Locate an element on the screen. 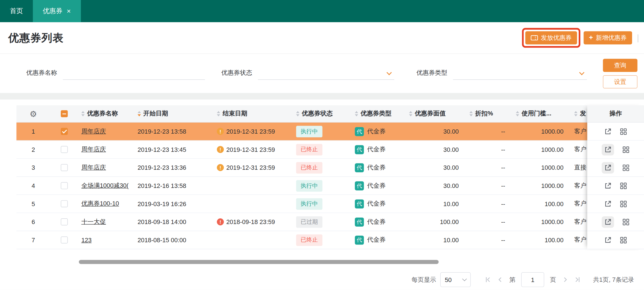 The image size is (644, 290). status-cell: 执行中 is located at coordinates (322, 131).